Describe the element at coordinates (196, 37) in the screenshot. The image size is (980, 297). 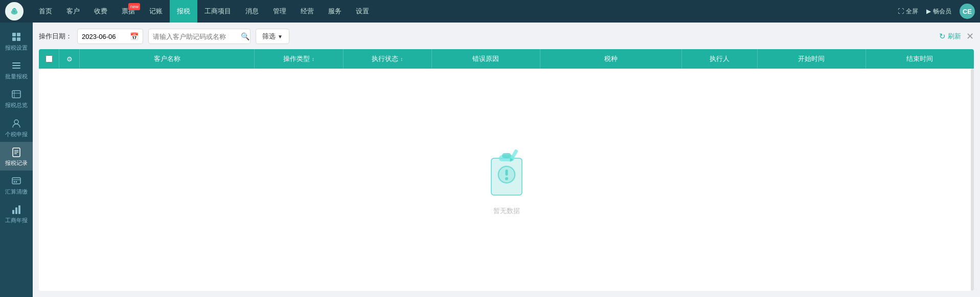
I see `search-input` at that location.